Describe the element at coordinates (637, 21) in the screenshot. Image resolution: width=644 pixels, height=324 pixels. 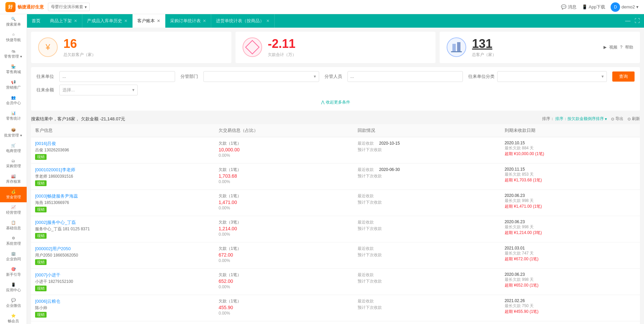
I see `tab-maximize-btn: ⛶` at that location.